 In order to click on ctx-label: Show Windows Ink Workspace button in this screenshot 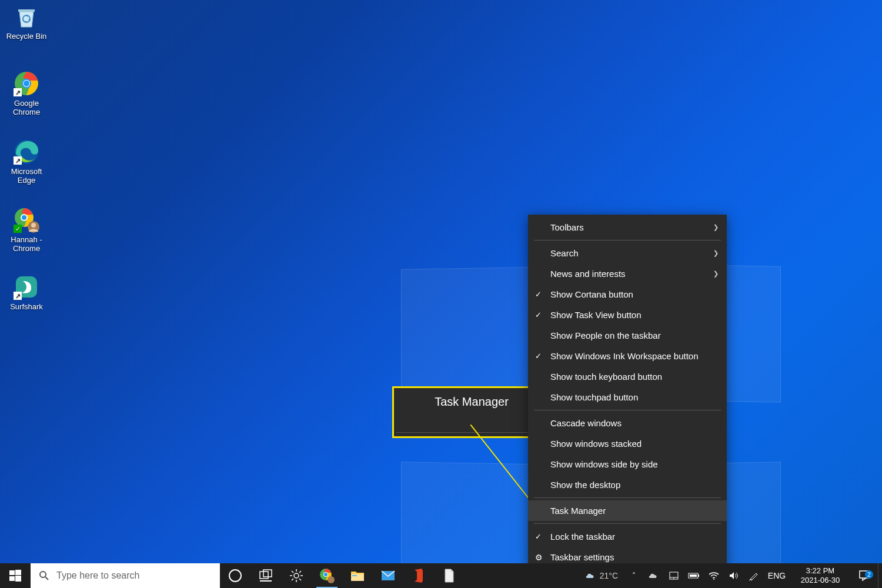, I will do `click(624, 356)`.